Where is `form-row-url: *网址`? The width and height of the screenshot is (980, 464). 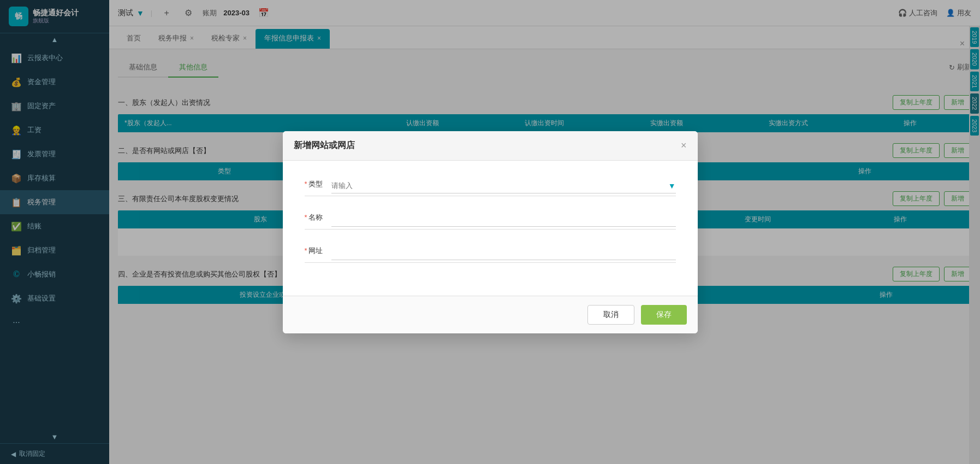
form-row-url: *网址 is located at coordinates (490, 254).